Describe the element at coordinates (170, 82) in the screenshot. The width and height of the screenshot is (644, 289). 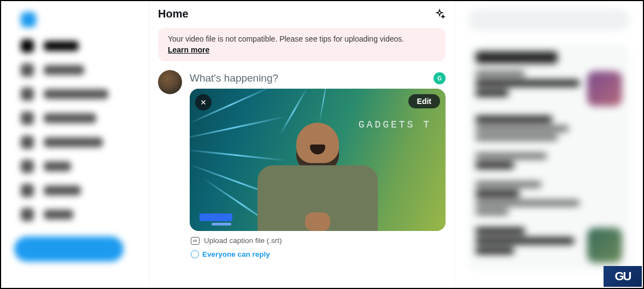
I see `avatar` at that location.